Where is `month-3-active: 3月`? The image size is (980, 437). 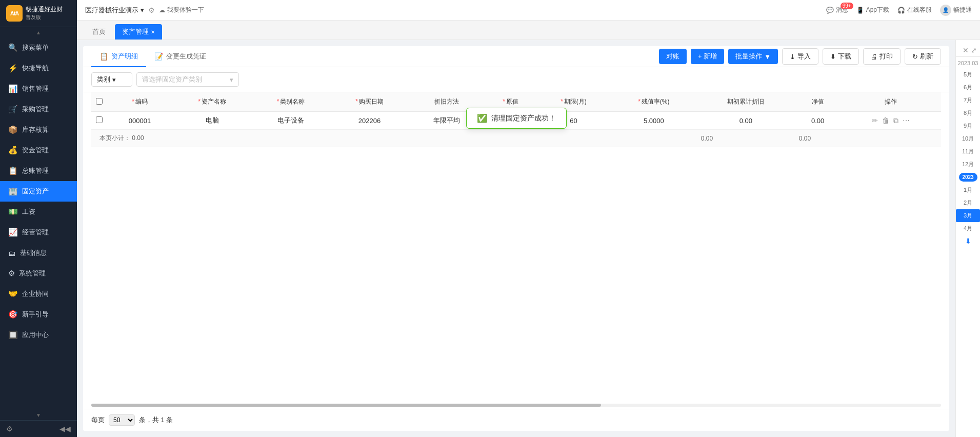 month-3-active: 3月 is located at coordinates (968, 215).